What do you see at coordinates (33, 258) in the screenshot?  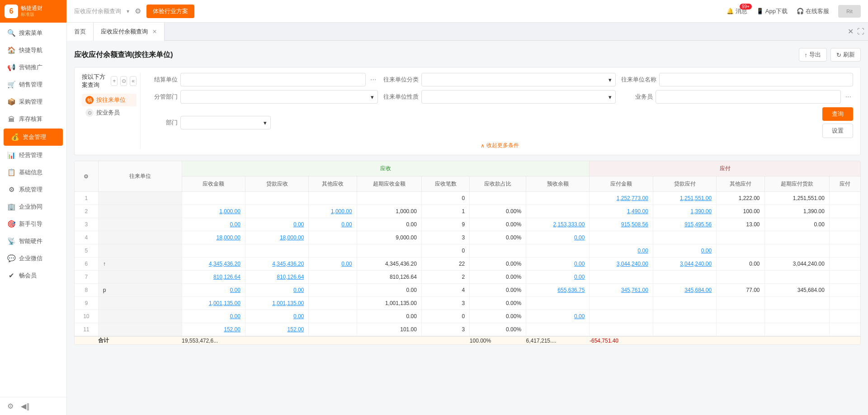 I see `sidebar-item-wechat: 💬 企业微信` at bounding box center [33, 258].